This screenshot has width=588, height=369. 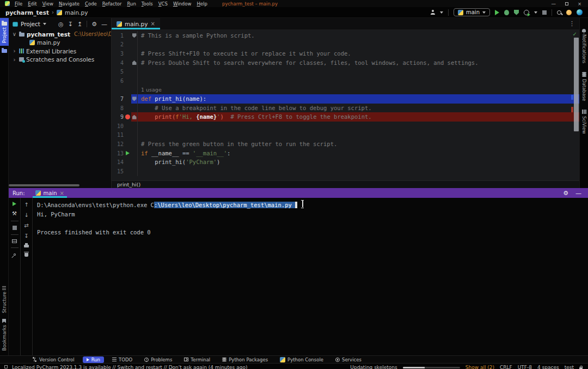 I want to click on project-view-dropdown-icon, so click(x=45, y=24).